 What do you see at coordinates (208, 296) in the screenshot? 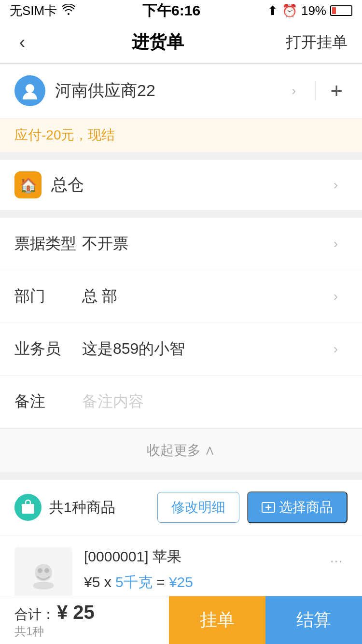
I see `dept-value: 总 部` at bounding box center [208, 296].